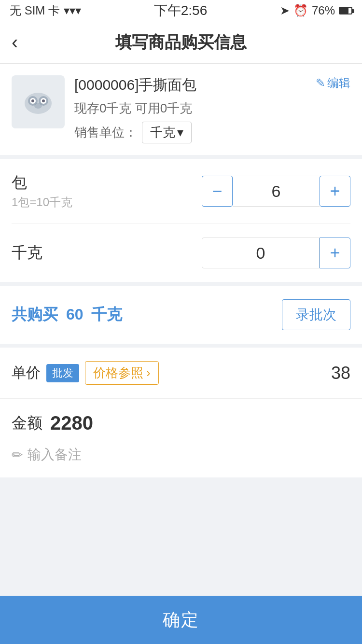  Describe the element at coordinates (14, 42) in the screenshot. I see `back-button: ‹` at that location.